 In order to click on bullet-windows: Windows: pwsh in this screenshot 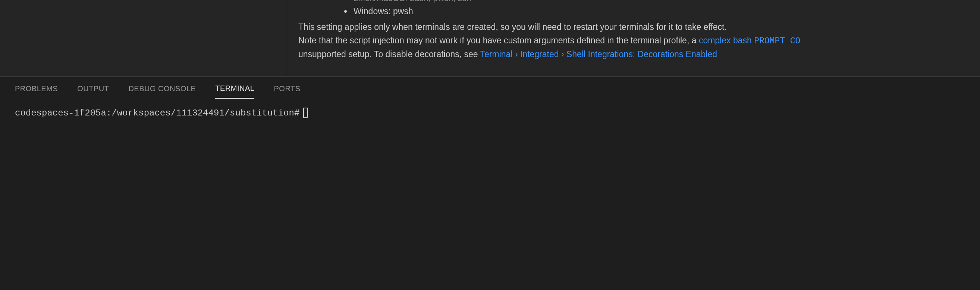, I will do `click(662, 11)`.